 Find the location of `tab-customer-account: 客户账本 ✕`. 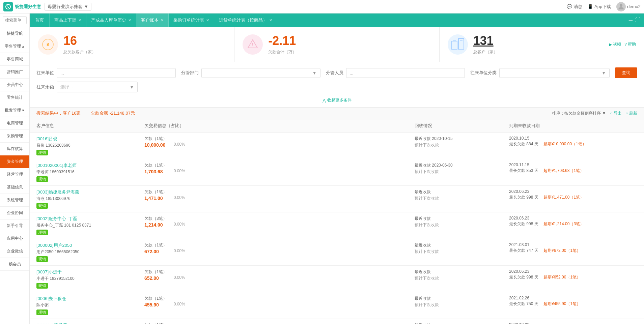

tab-customer-account: 客户账本 ✕ is located at coordinates (152, 20).